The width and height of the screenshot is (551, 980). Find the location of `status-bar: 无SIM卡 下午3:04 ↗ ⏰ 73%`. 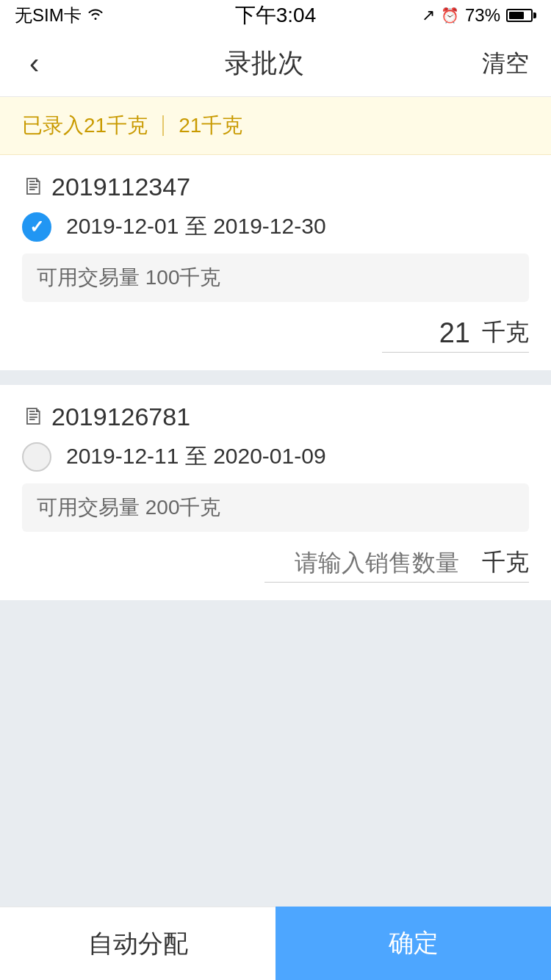

status-bar: 无SIM卡 下午3:04 ↗ ⏰ 73% is located at coordinates (276, 15).